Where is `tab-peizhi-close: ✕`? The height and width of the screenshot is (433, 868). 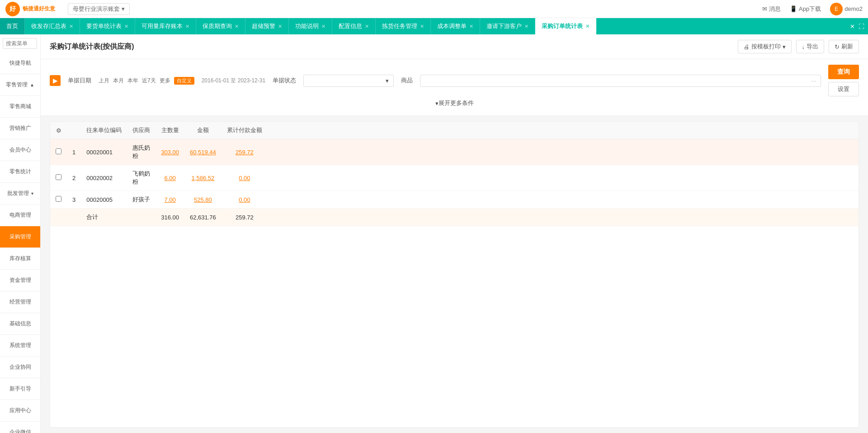 tab-peizhi-close: ✕ is located at coordinates (367, 26).